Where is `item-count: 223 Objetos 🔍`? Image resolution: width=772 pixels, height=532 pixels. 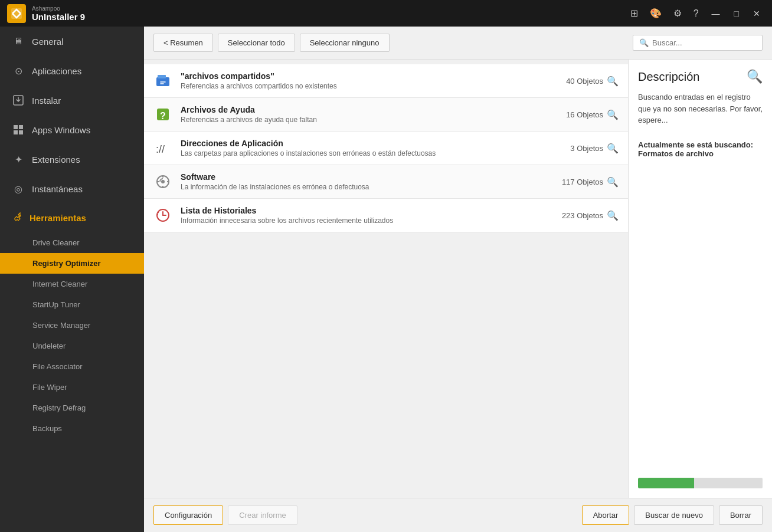 item-count: 223 Objetos 🔍 is located at coordinates (590, 216).